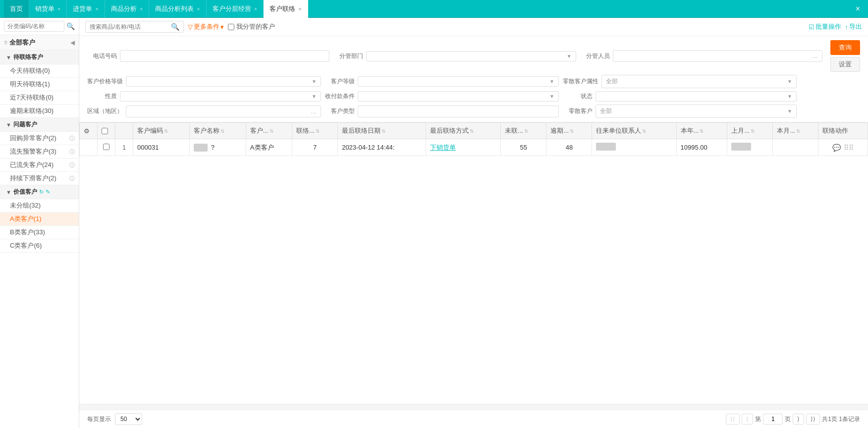  Describe the element at coordinates (799, 419) in the screenshot. I see `next-page-button: ⟩` at that location.